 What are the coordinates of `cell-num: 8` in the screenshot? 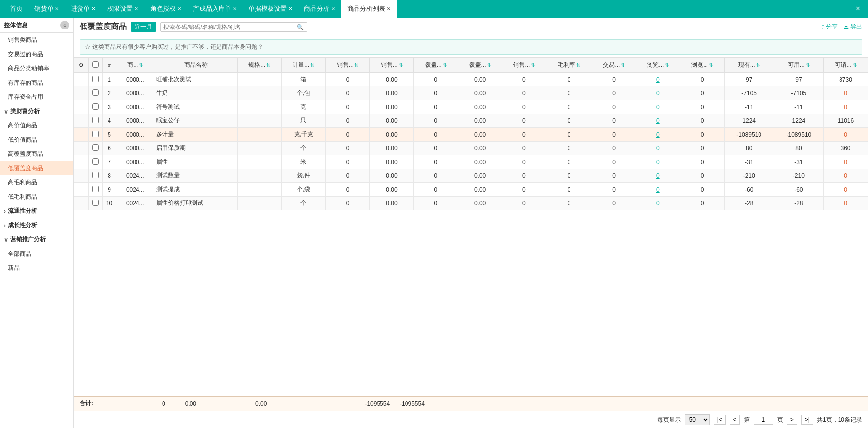 It's located at (109, 176).